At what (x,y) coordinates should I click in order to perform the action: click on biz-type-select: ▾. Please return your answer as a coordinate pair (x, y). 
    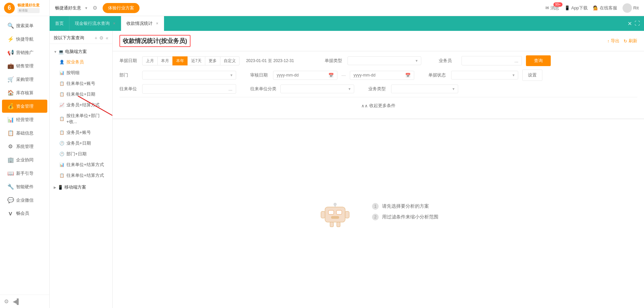
    Looking at the image, I should click on (425, 89).